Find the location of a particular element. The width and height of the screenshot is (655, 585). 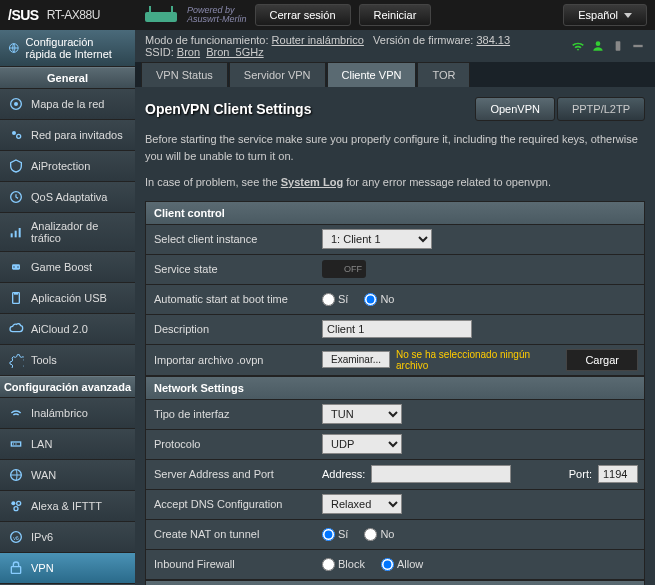

chart-icon is located at coordinates (16, 232).